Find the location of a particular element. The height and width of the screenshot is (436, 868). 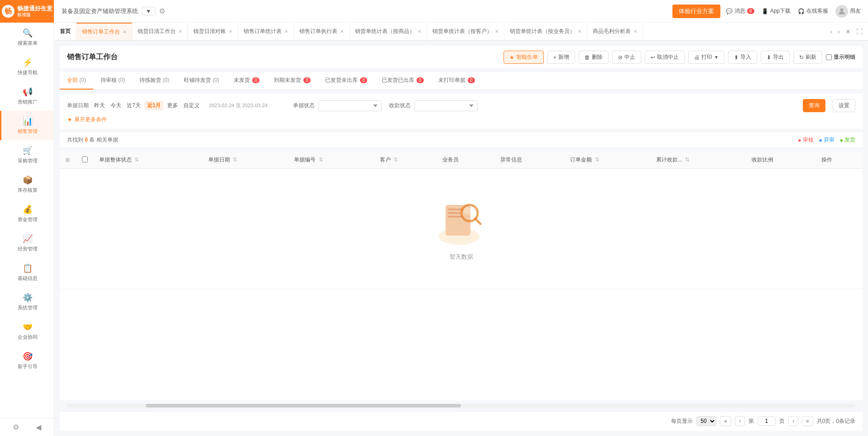

user-menu: 用友 is located at coordinates (848, 11).